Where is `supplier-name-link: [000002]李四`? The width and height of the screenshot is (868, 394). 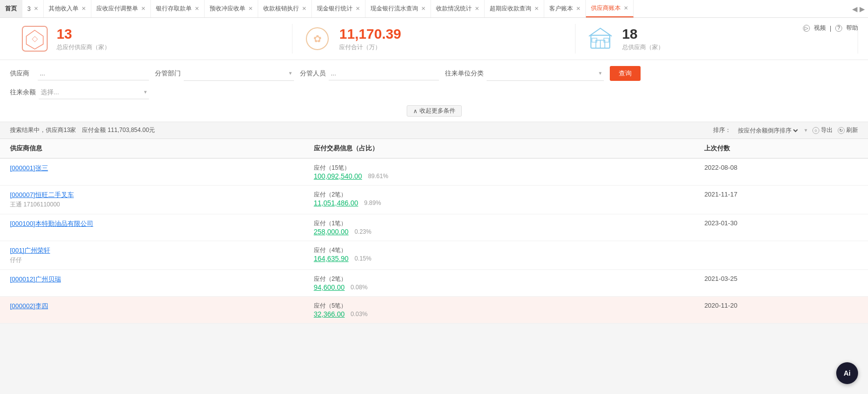
supplier-name-link: [000002]李四 is located at coordinates (152, 306).